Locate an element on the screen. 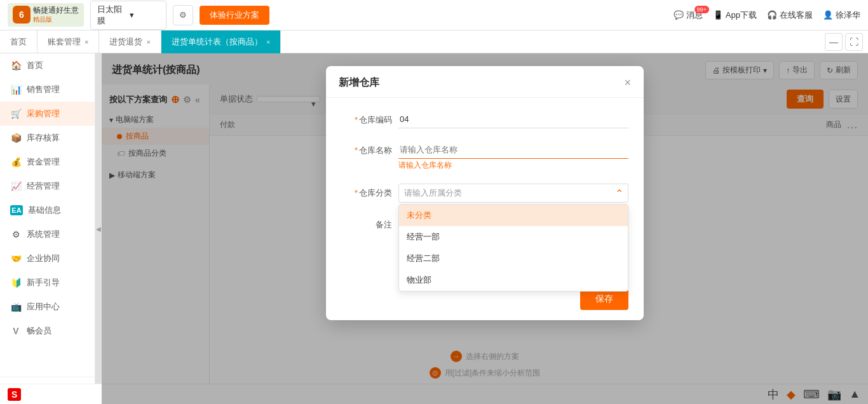 This screenshot has height=404, width=868. tab-purchase-return-label: 进货退货 is located at coordinates (126, 42).